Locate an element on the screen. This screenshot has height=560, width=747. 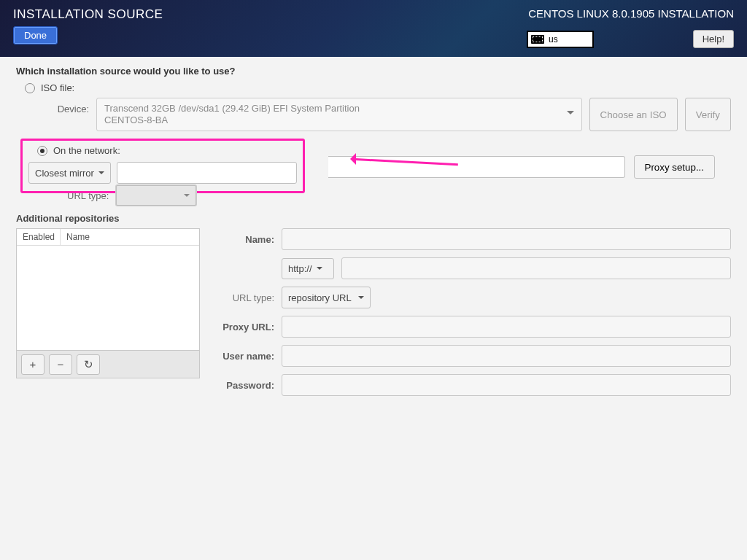
repo-proxy-input is located at coordinates (506, 327).